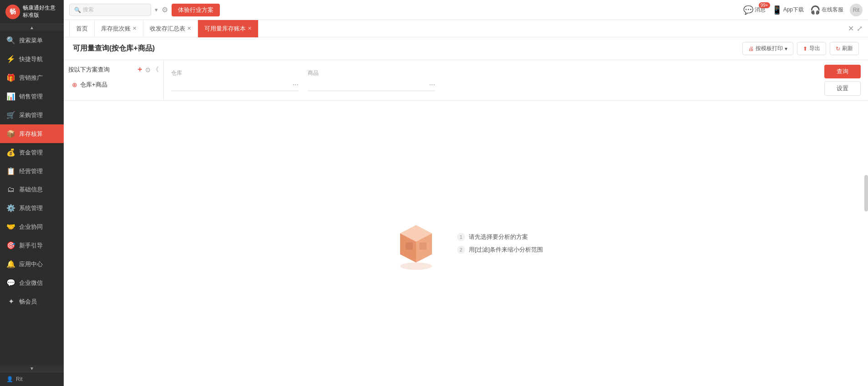 Image resolution: width=868 pixels, height=386 pixels. Describe the element at coordinates (498, 237) in the screenshot. I see `step-1-text: 请先选择要分析的方案` at that location.